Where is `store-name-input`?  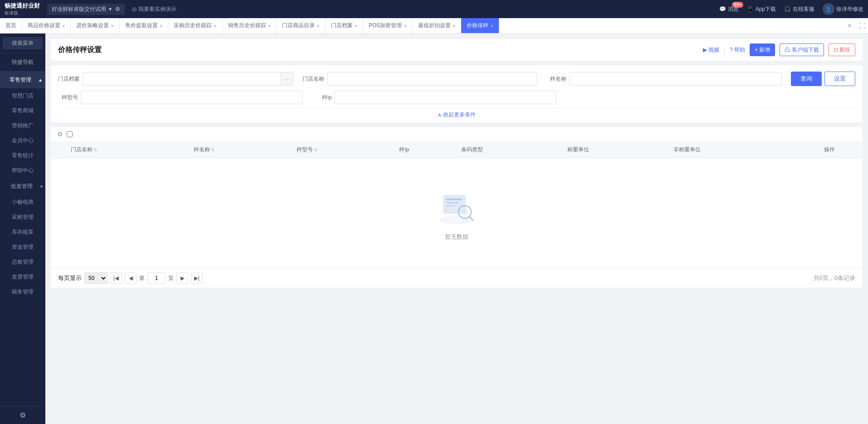 store-name-input is located at coordinates (433, 79).